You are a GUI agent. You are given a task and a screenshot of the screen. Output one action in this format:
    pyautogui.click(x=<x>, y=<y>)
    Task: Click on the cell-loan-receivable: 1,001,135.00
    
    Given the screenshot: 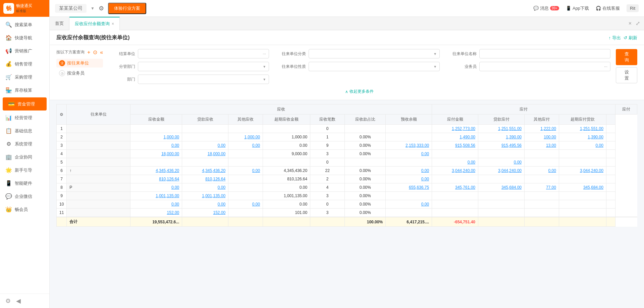 What is the action you would take?
    pyautogui.click(x=205, y=196)
    